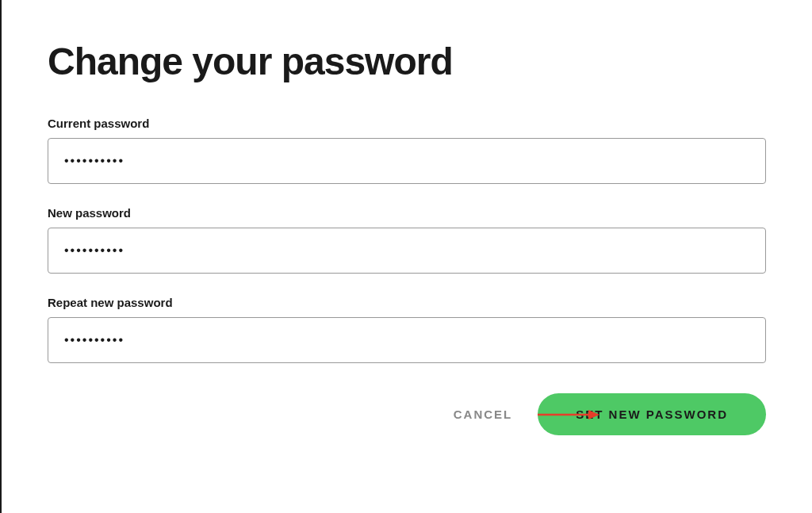 The height and width of the screenshot is (513, 812). I want to click on current-password-group: Current password, so click(407, 151).